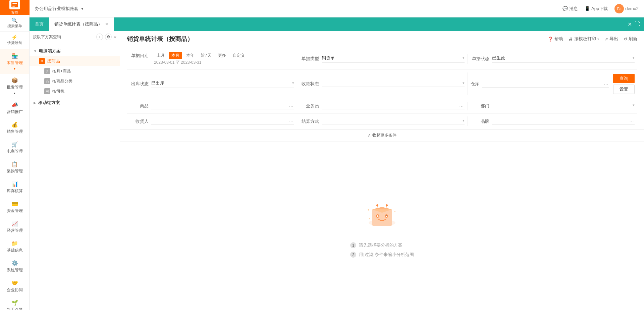 This screenshot has width=644, height=310. What do you see at coordinates (223, 121) in the screenshot?
I see `receiver-input: …` at bounding box center [223, 121].